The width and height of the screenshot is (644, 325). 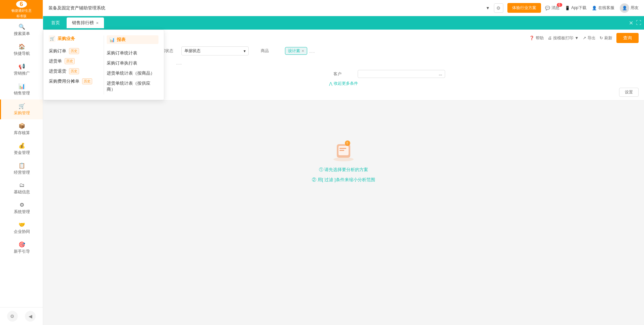 I want to click on tab-close-page-icon: ✕, so click(x=631, y=23).